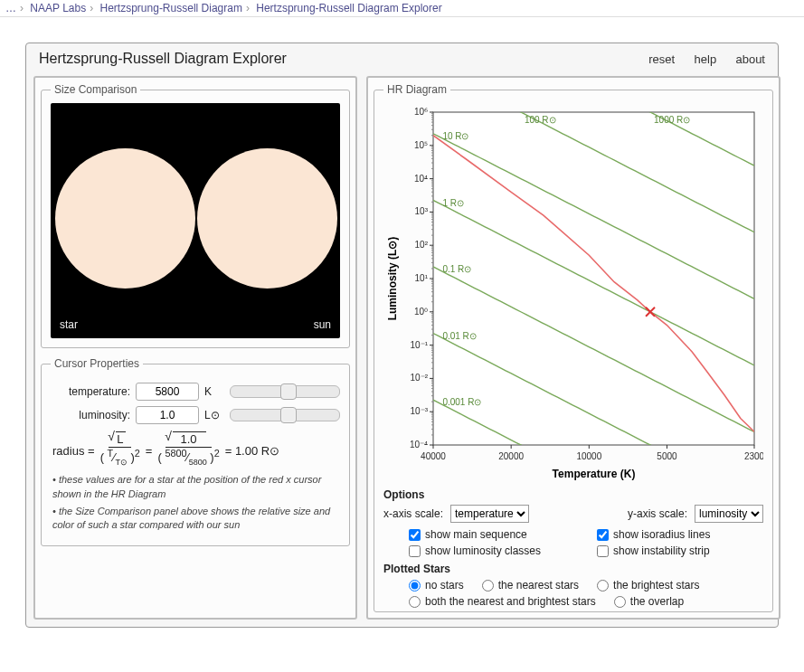 Image resolution: width=804 pixels, height=672 pixels. I want to click on note-1: • these values are for a star at the pos…, so click(195, 487).